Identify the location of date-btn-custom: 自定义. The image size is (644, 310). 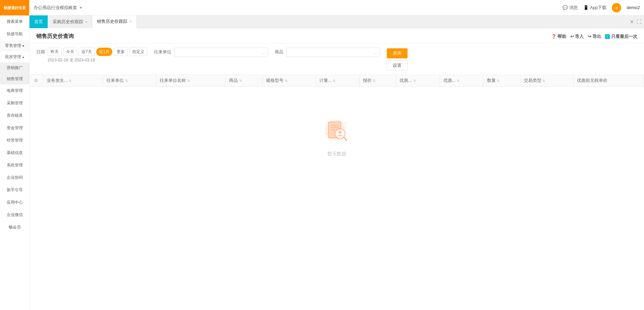
(138, 52).